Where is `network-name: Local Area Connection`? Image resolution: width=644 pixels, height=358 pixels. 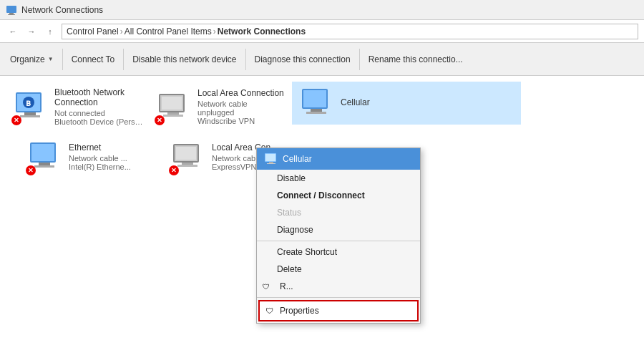
network-name: Local Area Connection is located at coordinates (242, 93).